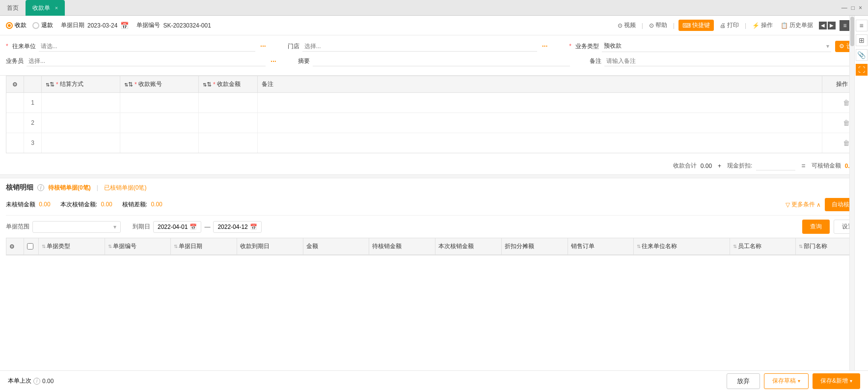  I want to click on more-conditions-btn: ▽ 更多条件 ∧, so click(803, 204).